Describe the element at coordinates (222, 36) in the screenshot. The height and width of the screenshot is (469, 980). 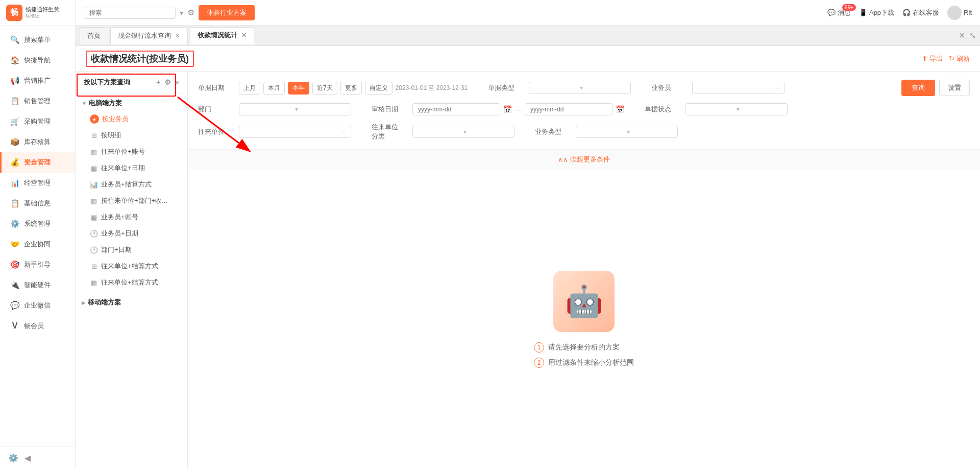
I see `tab-collection-stat: 收款情况统计 ✕` at that location.